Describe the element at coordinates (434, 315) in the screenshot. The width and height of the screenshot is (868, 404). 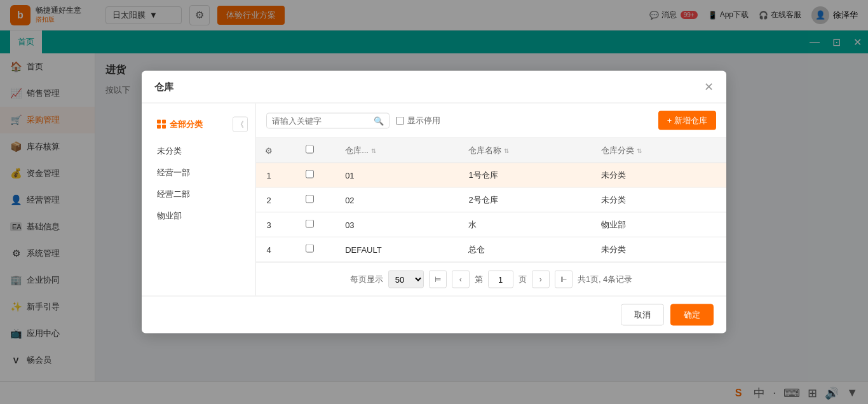
I see `modal-footer: 取消 确定` at that location.